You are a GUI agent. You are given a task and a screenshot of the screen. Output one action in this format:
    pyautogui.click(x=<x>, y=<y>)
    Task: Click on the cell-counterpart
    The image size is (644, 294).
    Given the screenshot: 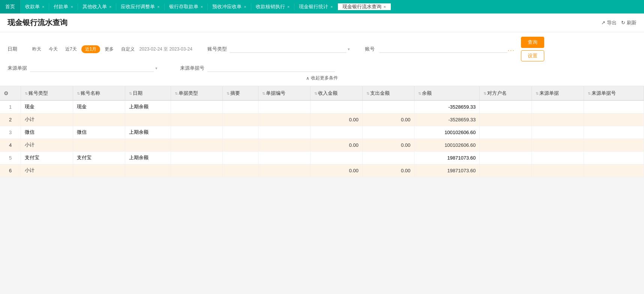 What is the action you would take?
    pyautogui.click(x=506, y=119)
    